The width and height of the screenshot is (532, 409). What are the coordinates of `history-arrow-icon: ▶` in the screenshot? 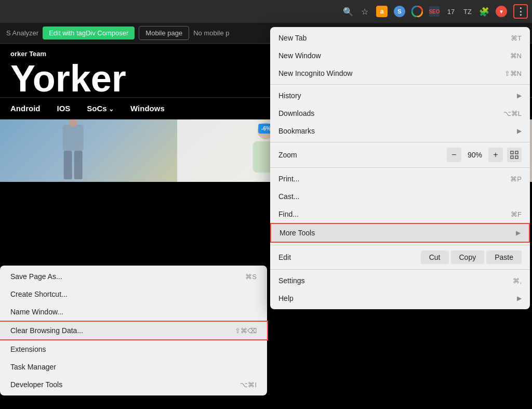 It's located at (520, 96).